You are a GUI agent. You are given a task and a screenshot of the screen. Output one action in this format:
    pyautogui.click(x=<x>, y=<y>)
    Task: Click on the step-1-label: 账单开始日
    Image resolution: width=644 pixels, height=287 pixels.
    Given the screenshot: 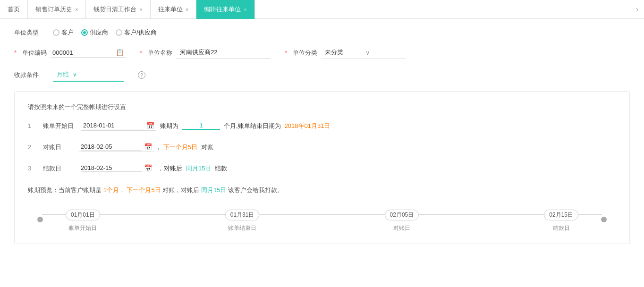 What is the action you would take?
    pyautogui.click(x=59, y=126)
    